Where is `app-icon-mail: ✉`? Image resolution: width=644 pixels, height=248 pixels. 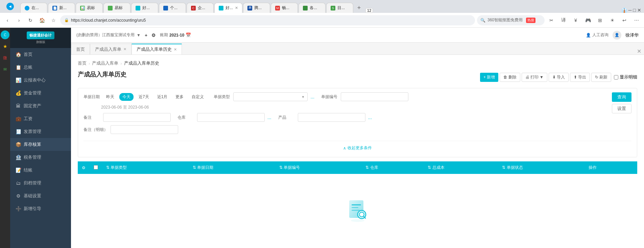
app-icon-mail: ✉ is located at coordinates (5, 69).